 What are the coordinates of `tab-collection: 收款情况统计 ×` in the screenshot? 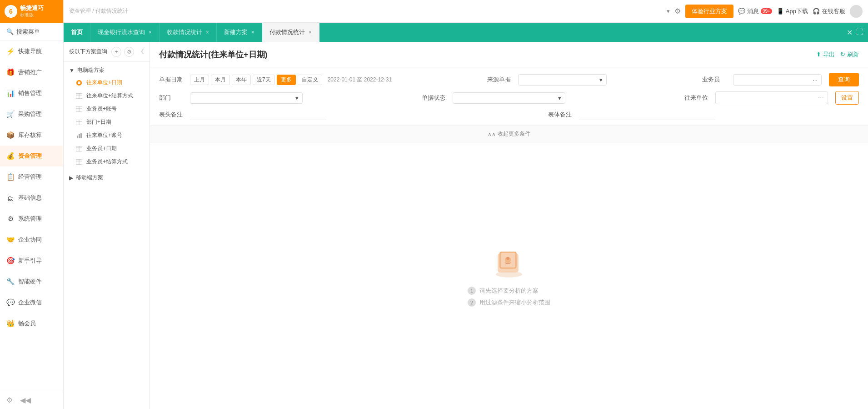 It's located at (188, 32).